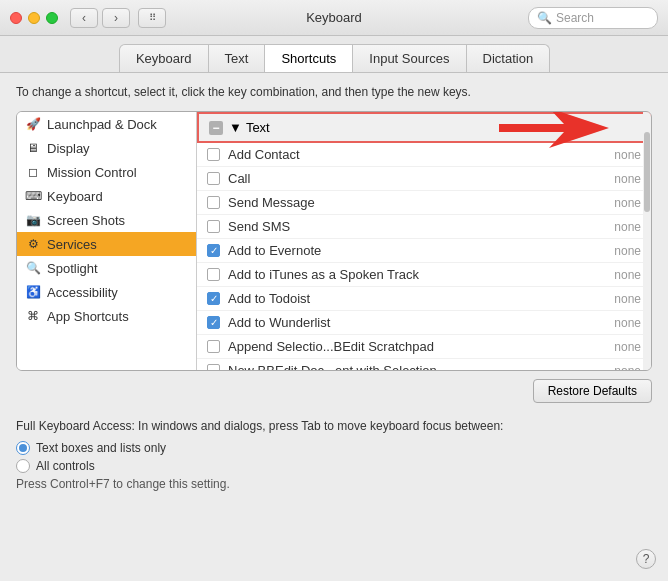 The width and height of the screenshot is (668, 581). Describe the element at coordinates (106, 220) in the screenshot. I see `sidebar-item-screenshots: 📷 Screen Shots` at that location.